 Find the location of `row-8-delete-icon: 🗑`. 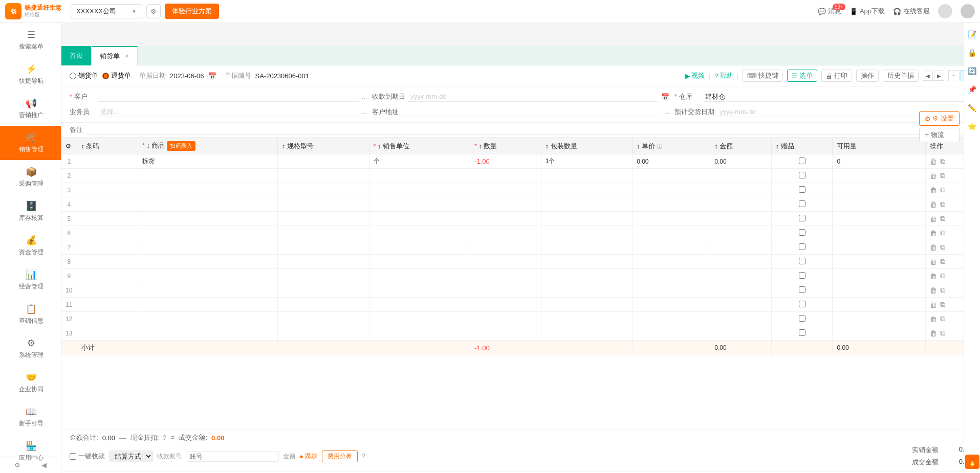

row-8-delete-icon: 🗑 is located at coordinates (933, 262).